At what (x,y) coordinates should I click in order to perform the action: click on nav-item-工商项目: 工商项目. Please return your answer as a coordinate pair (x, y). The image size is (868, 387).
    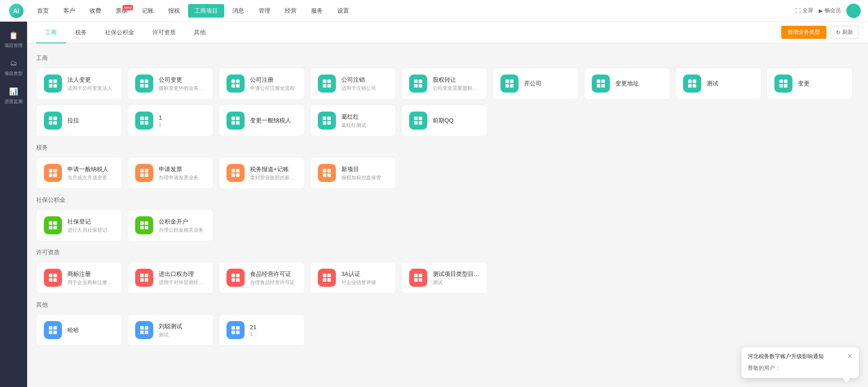
    Looking at the image, I should click on (206, 11).